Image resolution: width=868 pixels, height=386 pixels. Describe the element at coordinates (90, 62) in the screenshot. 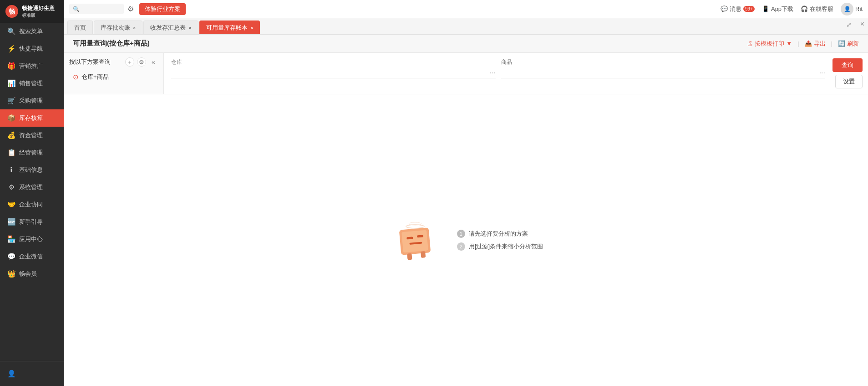

I see `filter-scheme-label: 按以下方案查询` at that location.